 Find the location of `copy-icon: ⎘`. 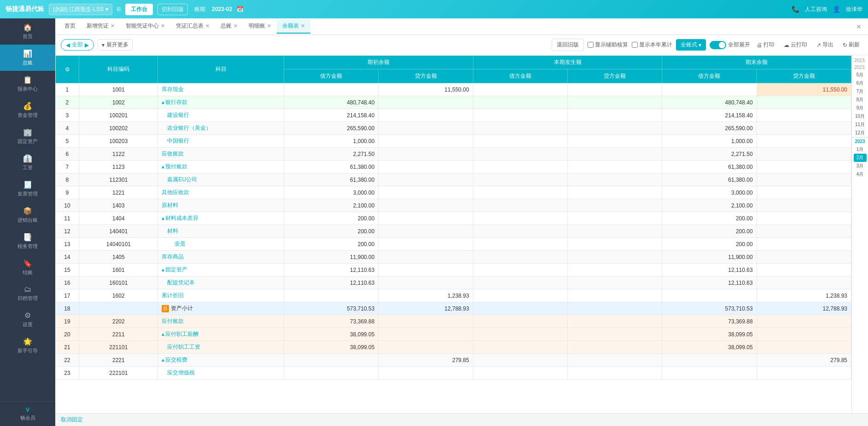

copy-icon: ⎘ is located at coordinates (119, 9).